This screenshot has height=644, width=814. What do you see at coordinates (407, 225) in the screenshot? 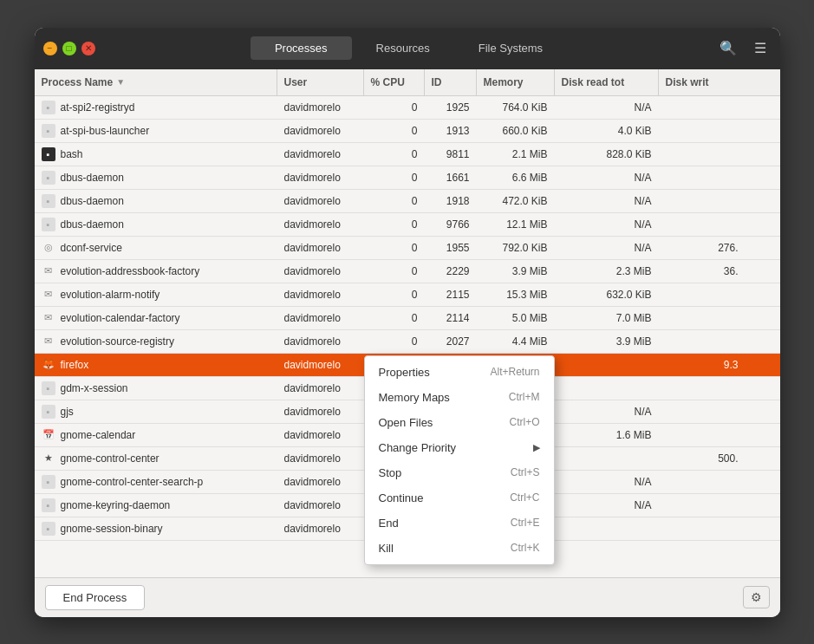
I see `table-row: ▪dbus-daemondavidmorelo0976612.1 MiBN/A` at bounding box center [407, 225].